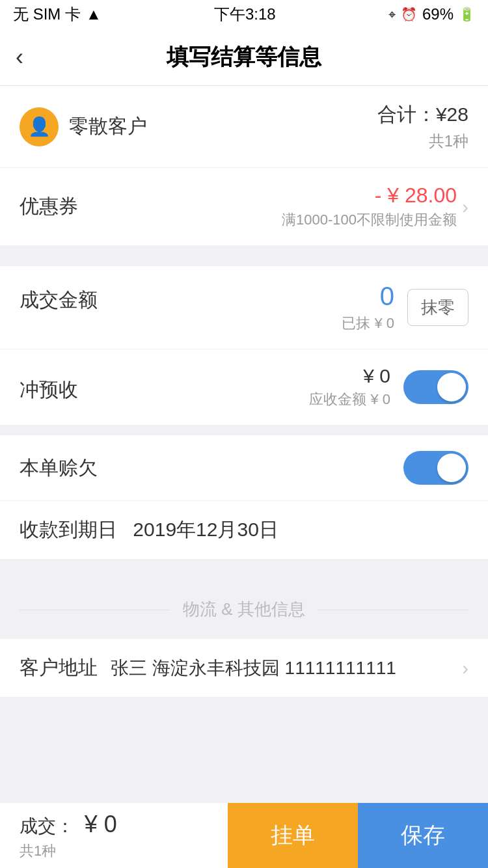 The height and width of the screenshot is (868, 488). What do you see at coordinates (244, 206) in the screenshot?
I see `coupon-row: 优惠券 - ¥ 28.00 满1000-100不限制使用金额 ›` at bounding box center [244, 206].